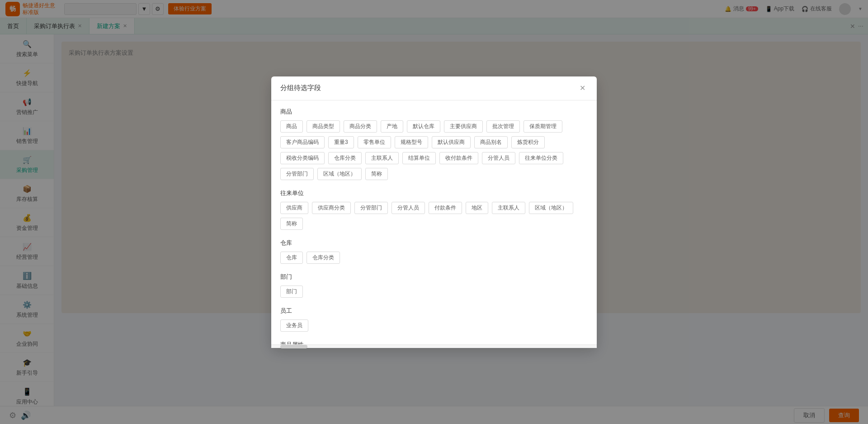  I want to click on field-default-supplier: 默认供应商, so click(451, 142).